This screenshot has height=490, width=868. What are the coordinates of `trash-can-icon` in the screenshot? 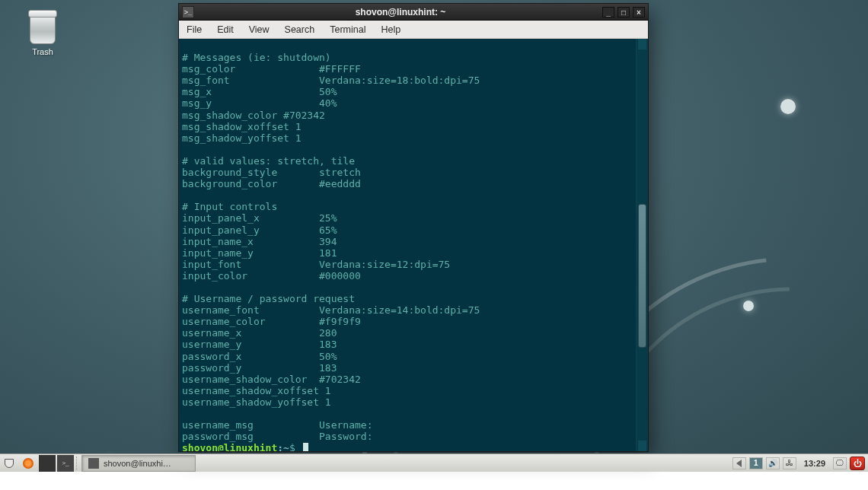 It's located at (43, 29).